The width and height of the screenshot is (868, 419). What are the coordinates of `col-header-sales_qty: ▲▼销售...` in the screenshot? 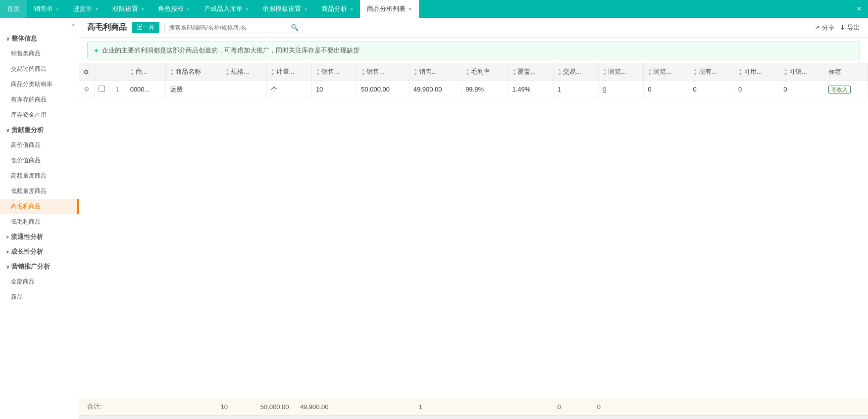 It's located at (334, 72).